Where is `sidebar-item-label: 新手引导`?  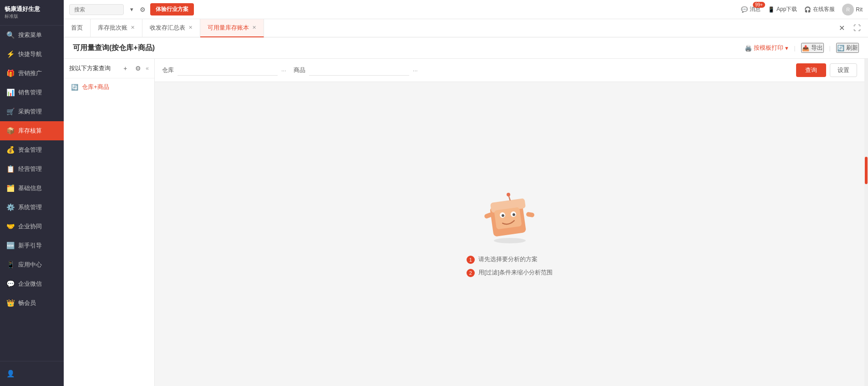 sidebar-item-label: 新手引导 is located at coordinates (30, 246).